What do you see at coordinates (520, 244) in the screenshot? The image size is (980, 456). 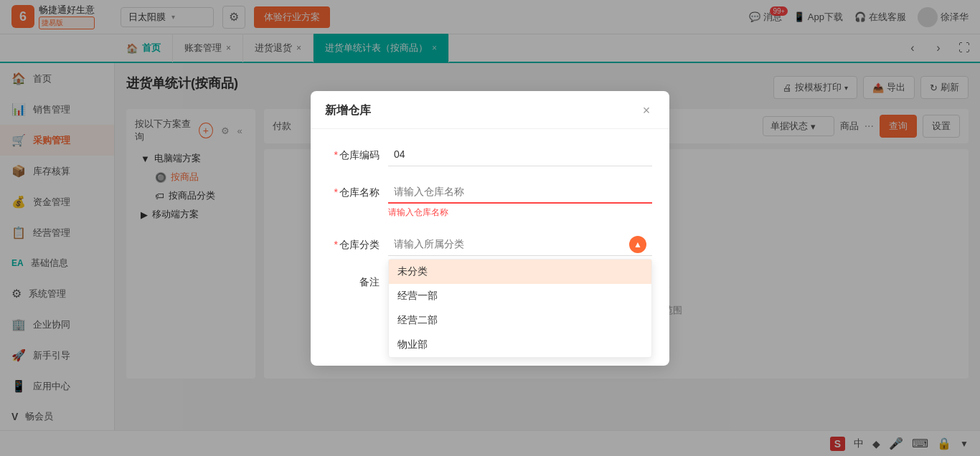 I see `category-input` at bounding box center [520, 244].